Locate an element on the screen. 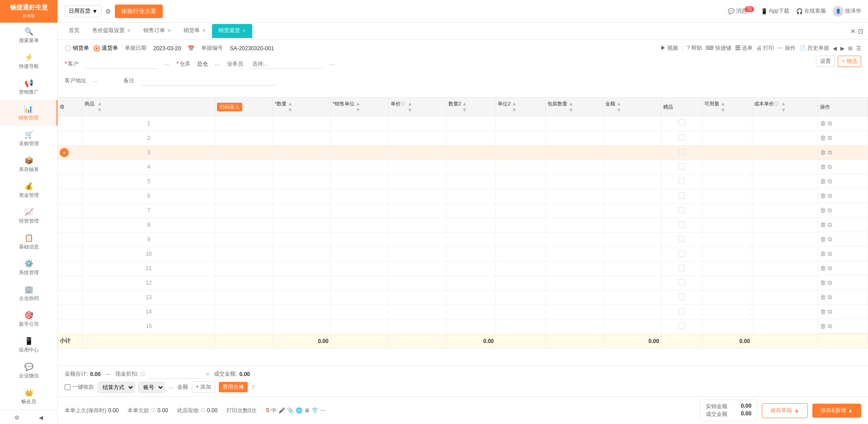 The image size is (868, 424). help-btn: ? 帮助 is located at coordinates (694, 48).